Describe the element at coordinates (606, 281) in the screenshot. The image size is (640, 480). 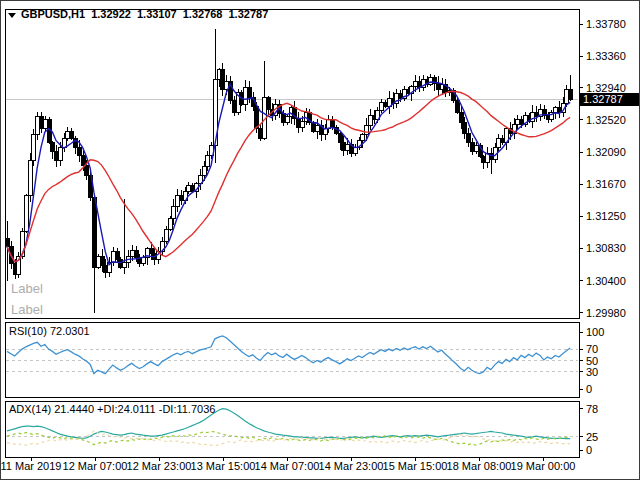
I see `price-tick-label: 1.30400` at that location.